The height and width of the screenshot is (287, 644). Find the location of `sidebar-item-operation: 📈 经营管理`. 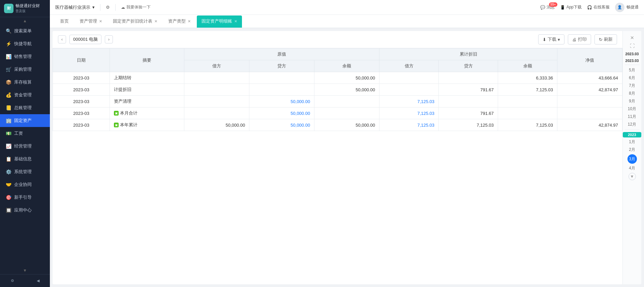

sidebar-item-operation: 📈 经营管理 is located at coordinates (25, 146).